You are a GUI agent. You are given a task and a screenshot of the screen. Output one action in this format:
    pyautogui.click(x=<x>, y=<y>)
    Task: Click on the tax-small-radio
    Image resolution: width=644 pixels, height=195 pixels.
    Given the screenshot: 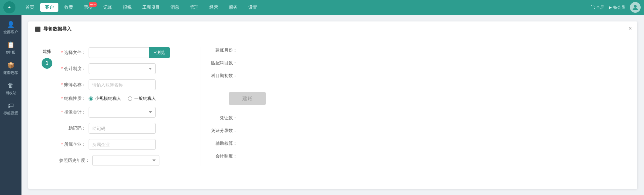 What is the action you would take?
    pyautogui.click(x=91, y=99)
    